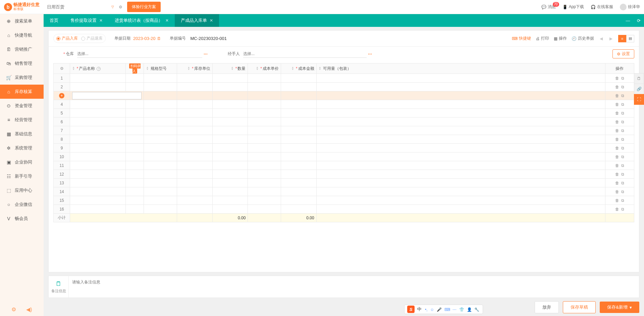  What do you see at coordinates (447, 310) in the screenshot?
I see `ime-keyboard-icon: ⌨` at bounding box center [447, 310].